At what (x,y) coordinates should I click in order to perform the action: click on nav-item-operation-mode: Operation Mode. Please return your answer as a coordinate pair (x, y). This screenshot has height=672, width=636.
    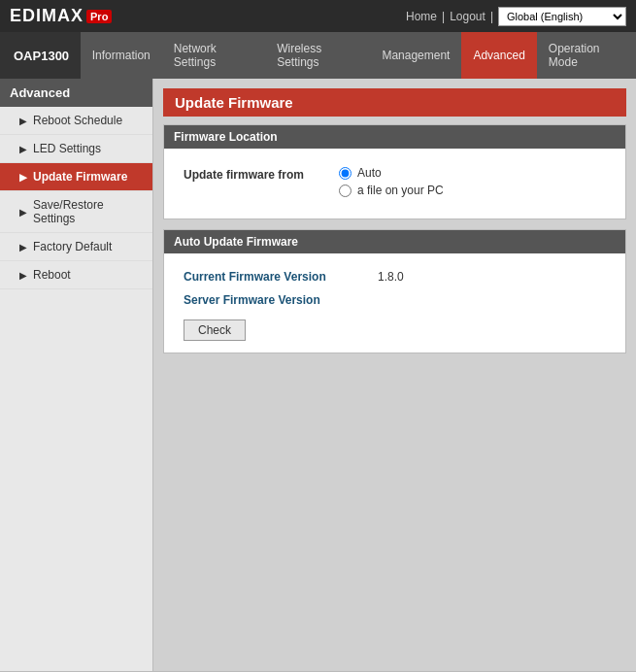
    Looking at the image, I should click on (586, 55).